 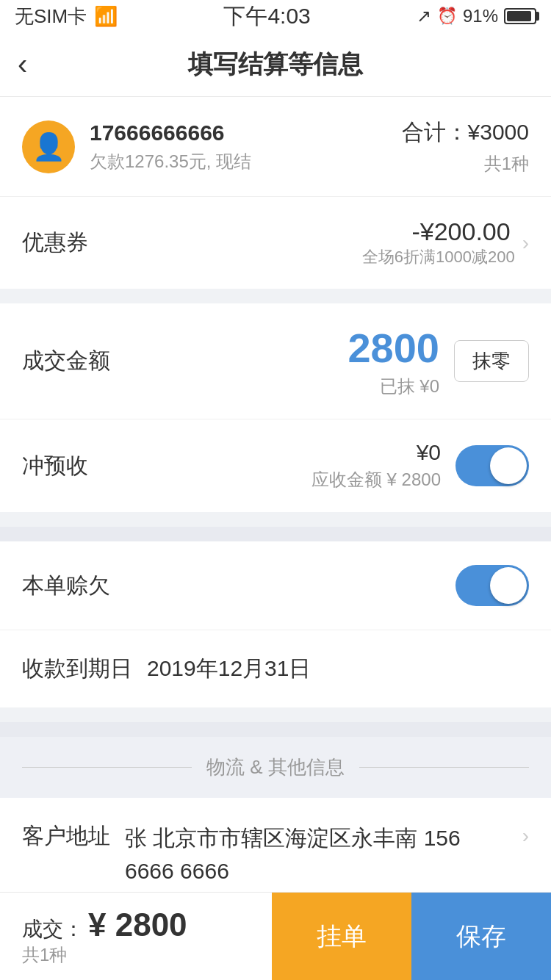 What do you see at coordinates (508, 586) in the screenshot?
I see `debt-toggle-thumb` at bounding box center [508, 586].